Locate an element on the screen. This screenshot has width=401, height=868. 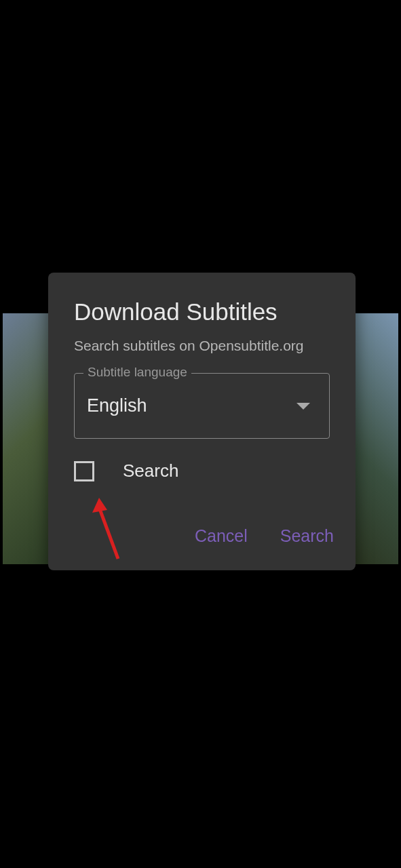
search-button: Search is located at coordinates (307, 536).